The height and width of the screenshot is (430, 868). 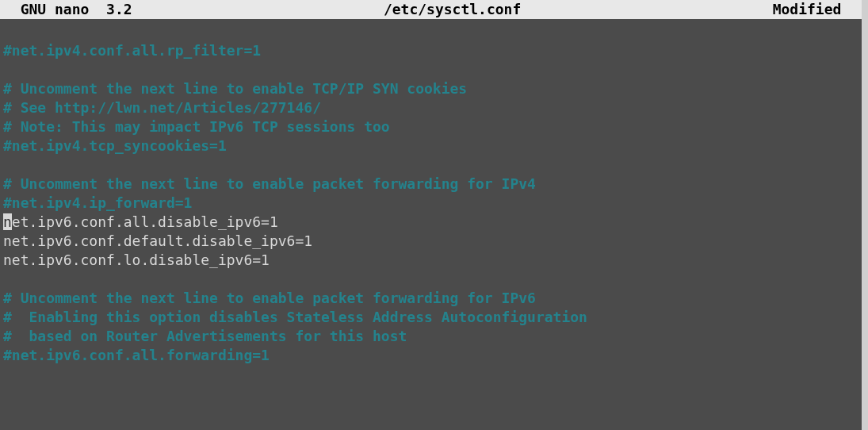 What do you see at coordinates (431, 89) in the screenshot?
I see `editor-line: # Uncomment the next line to enable TCP/…` at bounding box center [431, 89].